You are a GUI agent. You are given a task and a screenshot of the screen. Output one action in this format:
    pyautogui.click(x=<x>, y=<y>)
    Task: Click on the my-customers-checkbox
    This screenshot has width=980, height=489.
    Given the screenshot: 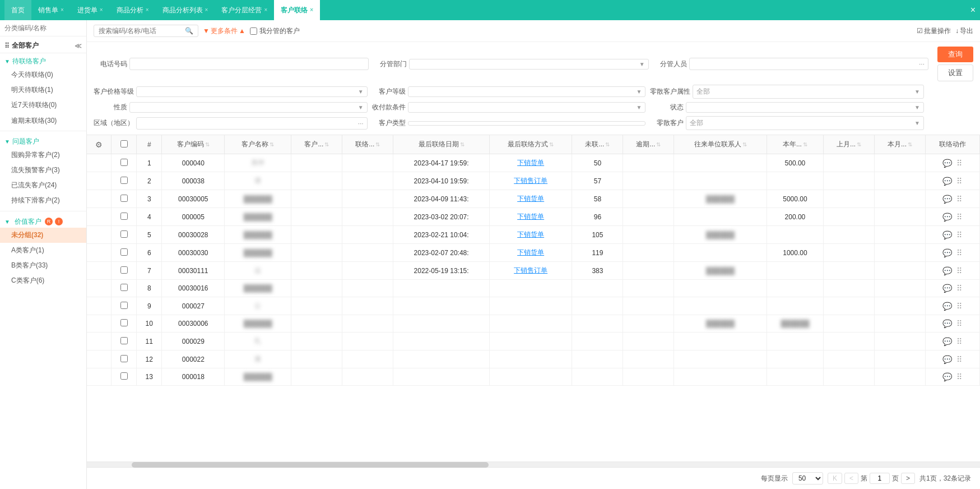 What is the action you would take?
    pyautogui.click(x=253, y=31)
    